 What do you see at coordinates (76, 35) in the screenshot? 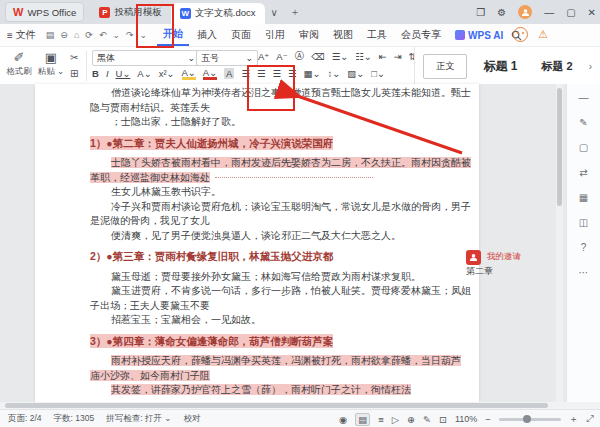
I see `preview-icon: ⌂` at bounding box center [76, 35].